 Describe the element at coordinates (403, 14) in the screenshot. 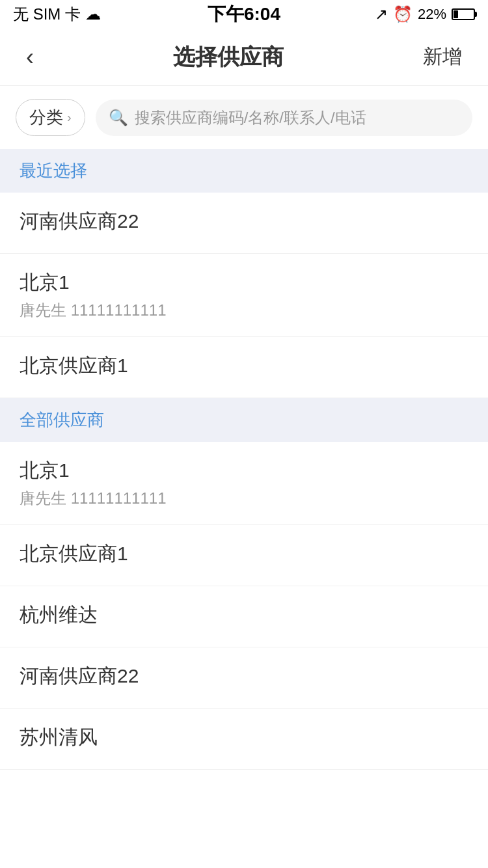

I see `alarm-icon: ⏰` at that location.